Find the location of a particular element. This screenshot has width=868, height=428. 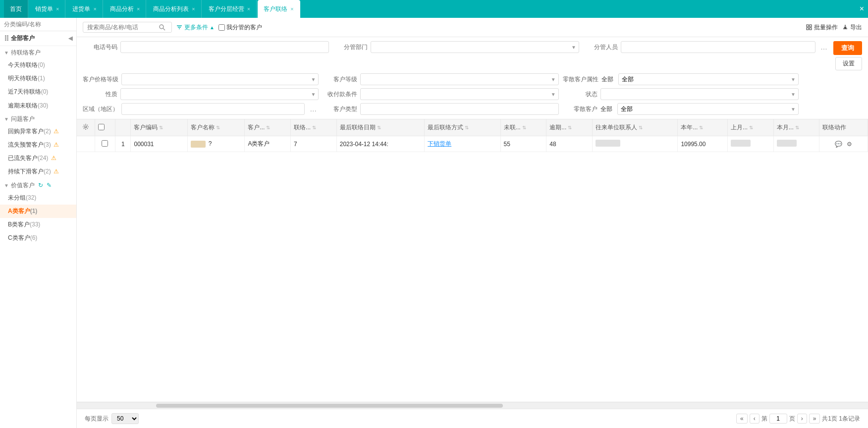

last-page-button: » is located at coordinates (814, 419).